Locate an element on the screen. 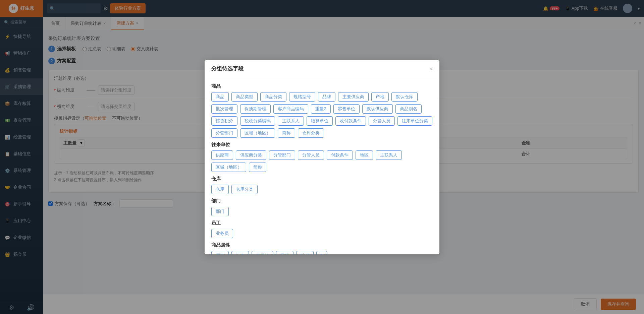  field-tag: 1 is located at coordinates (322, 253).